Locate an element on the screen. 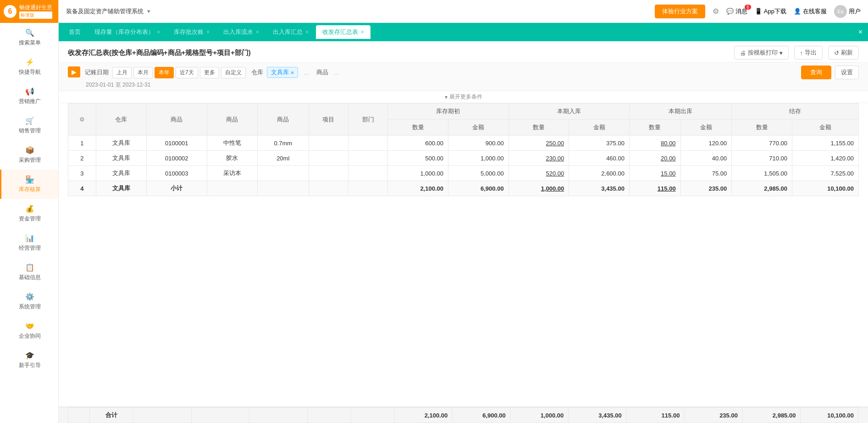 This screenshot has height=423, width=868. row3-warehouse: 文具库 is located at coordinates (121, 173).